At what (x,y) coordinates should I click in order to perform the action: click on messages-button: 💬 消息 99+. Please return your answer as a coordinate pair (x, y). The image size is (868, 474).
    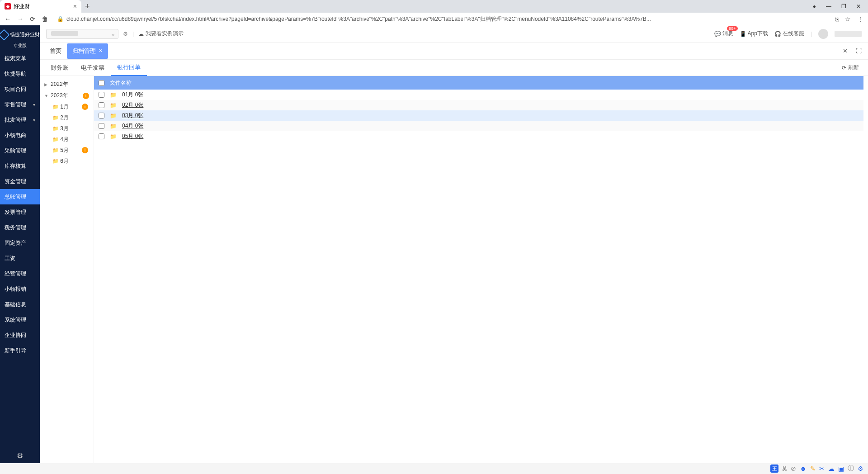
    Looking at the image, I should click on (724, 33).